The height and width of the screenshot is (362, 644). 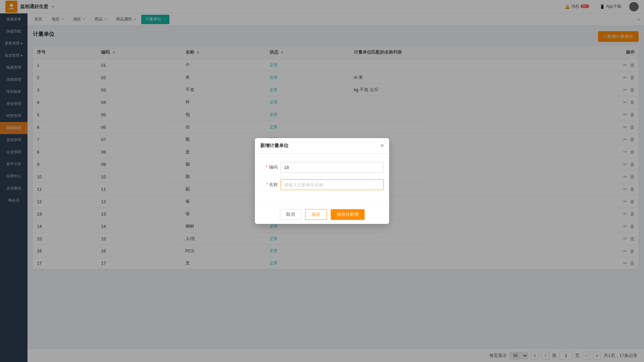 What do you see at coordinates (322, 181) in the screenshot?
I see `add-unit-modal: 新增计量单位 × * 编码 * 名称 取消 保存 保存并新增` at bounding box center [322, 181].